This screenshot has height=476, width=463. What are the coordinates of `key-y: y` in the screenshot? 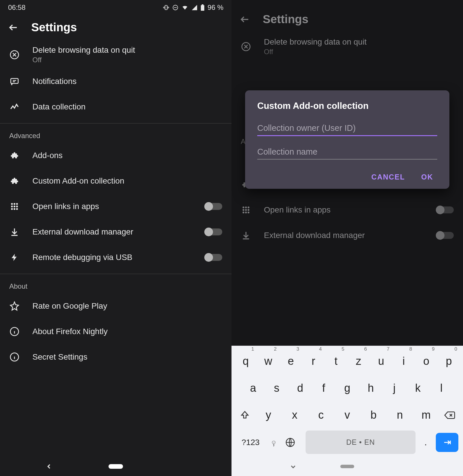 It's located at (269, 415).